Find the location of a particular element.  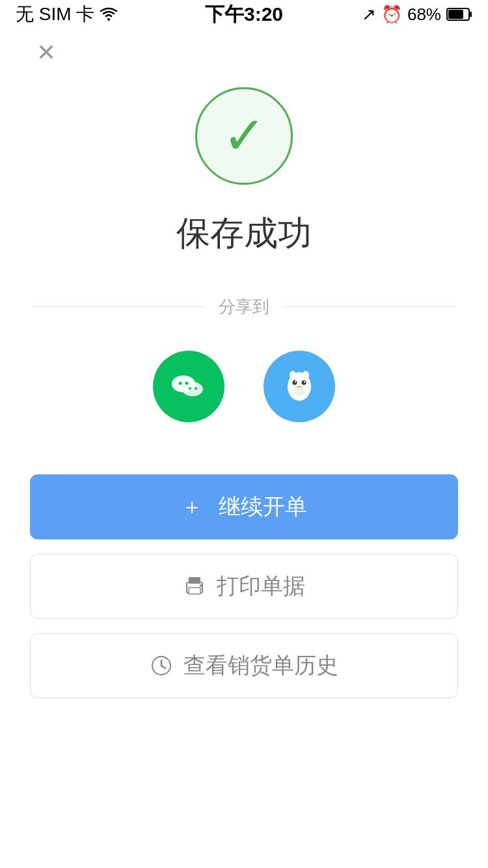

status-bar: 无 SIM 卡 下午3:20 ↗ ⏰ 68% is located at coordinates (244, 14).